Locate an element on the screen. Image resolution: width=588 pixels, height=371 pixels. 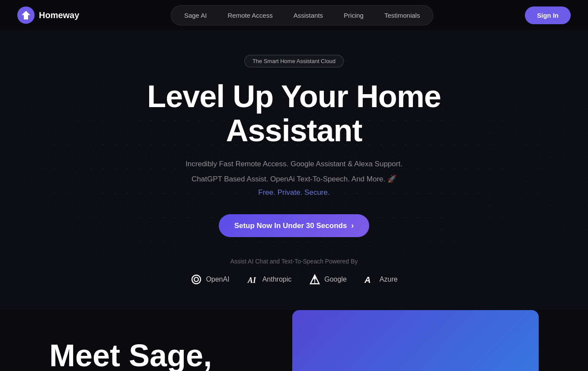
partner-anthropic: AI Anthropic is located at coordinates (269, 279).